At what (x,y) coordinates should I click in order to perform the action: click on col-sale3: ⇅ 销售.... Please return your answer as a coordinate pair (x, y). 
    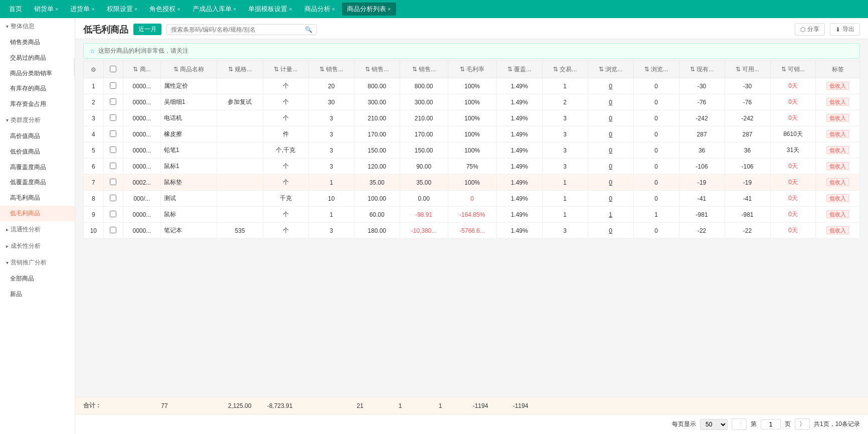
    Looking at the image, I should click on (424, 70).